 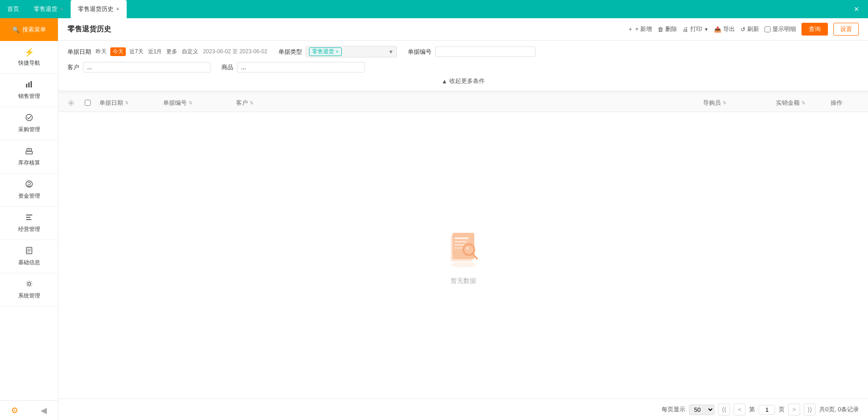 I want to click on th-date-sort-icon: ⇅, so click(x=127, y=103).